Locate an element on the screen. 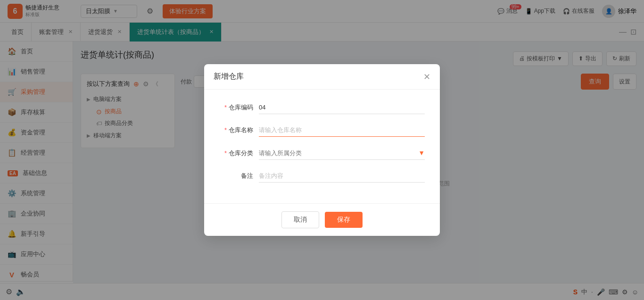 This screenshot has width=644, height=300. warehouse-code-input is located at coordinates (342, 108).